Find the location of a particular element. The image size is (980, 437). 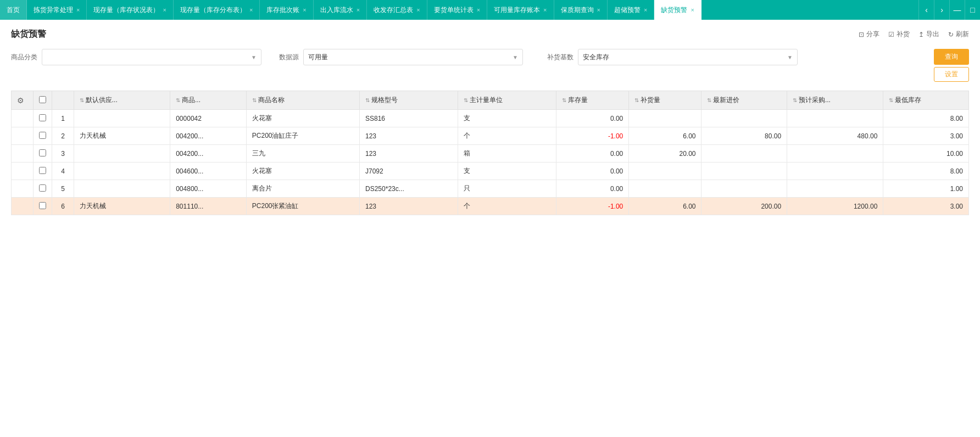

refresh-button: ↻ 刷新 is located at coordinates (959, 34).